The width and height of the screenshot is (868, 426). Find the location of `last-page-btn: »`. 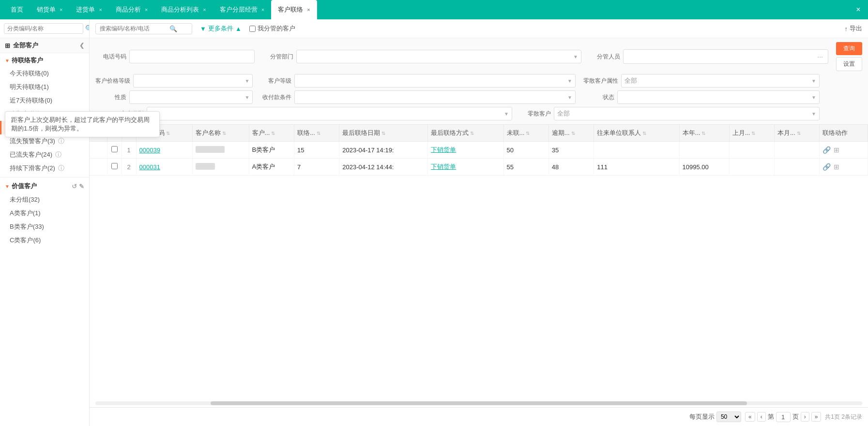

last-page-btn: » is located at coordinates (816, 417).